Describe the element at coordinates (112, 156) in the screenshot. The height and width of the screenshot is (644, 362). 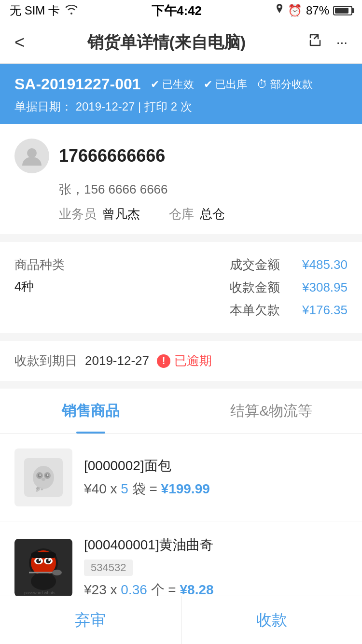
I see `customer-id: 17666666666` at that location.